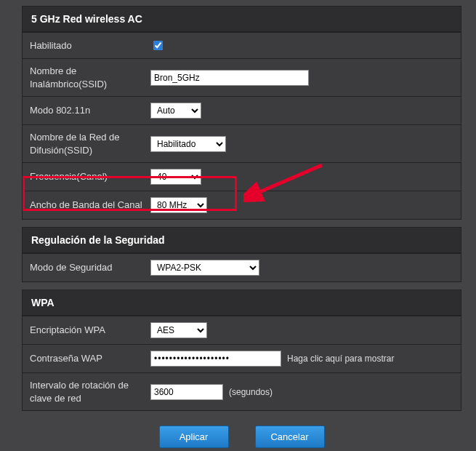 This screenshot has width=476, height=451. I want to click on row-ssid: Nombre de Inalámbrico(SSID), so click(241, 77).